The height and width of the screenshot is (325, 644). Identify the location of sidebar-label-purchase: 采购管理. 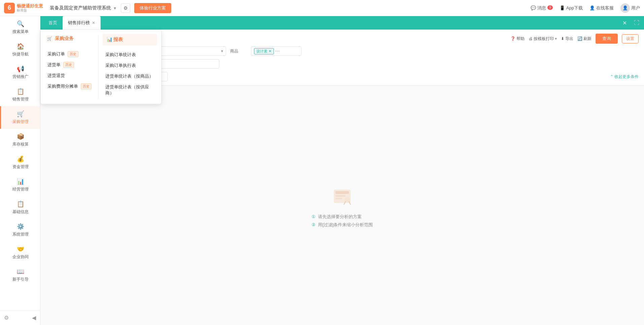
(21, 122).